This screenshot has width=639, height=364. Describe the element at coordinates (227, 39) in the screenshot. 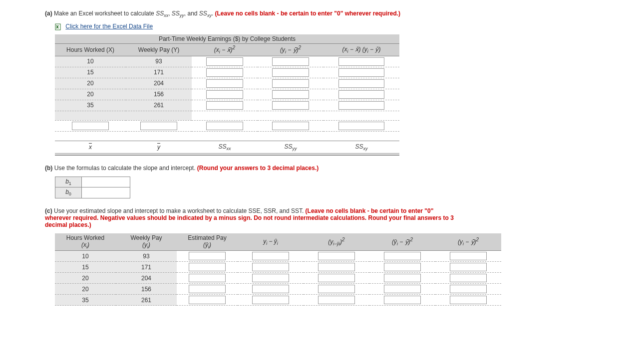

I see `table-title: Part-Time Weekly Earnings ($) by College…` at that location.